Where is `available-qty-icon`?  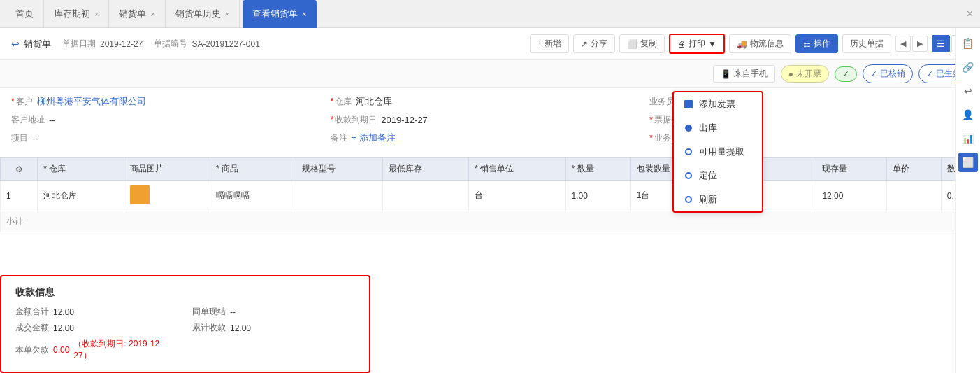
available-qty-icon is located at coordinates (689, 152).